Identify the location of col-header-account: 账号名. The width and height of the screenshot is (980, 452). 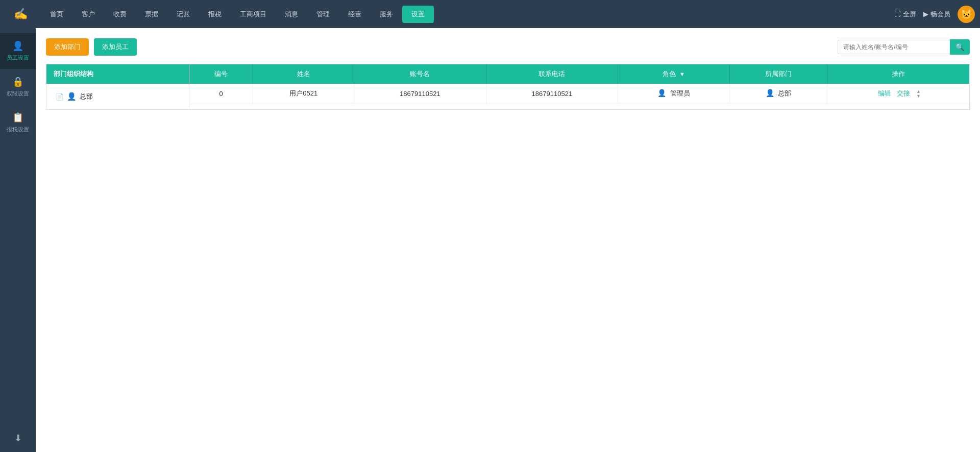
(421, 74).